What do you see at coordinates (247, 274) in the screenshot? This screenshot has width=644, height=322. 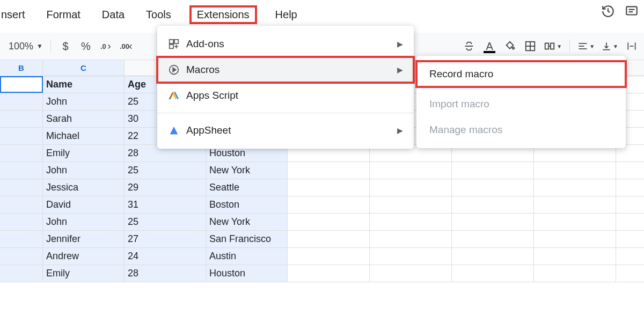 I see `cell-city: Houston` at bounding box center [247, 274].